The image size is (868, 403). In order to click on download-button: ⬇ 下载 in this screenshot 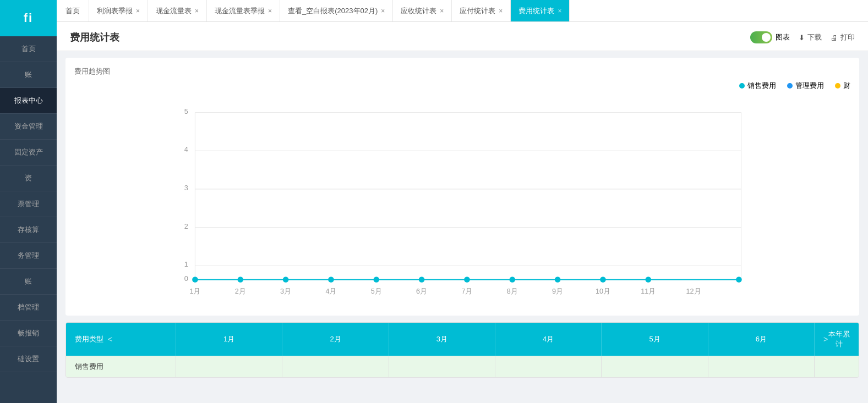, I will do `click(810, 37)`.